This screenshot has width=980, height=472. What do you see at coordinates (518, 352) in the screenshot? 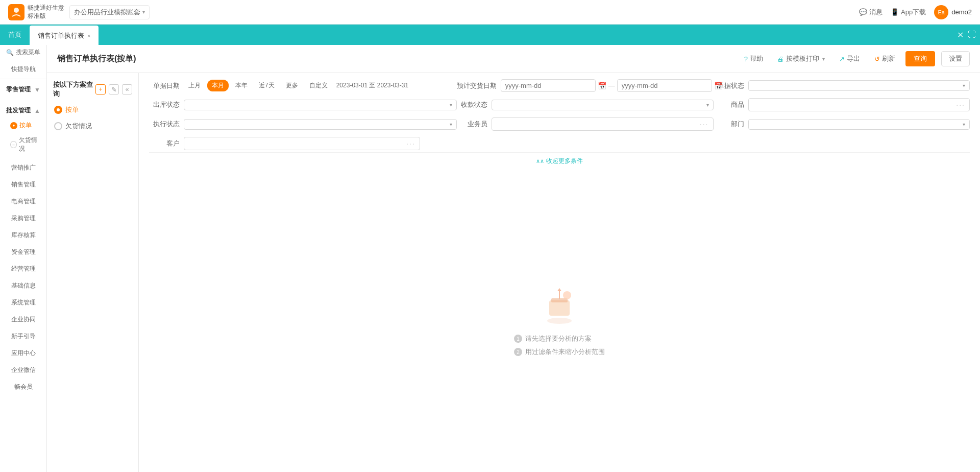
I see `tip-2-num: 2` at bounding box center [518, 352].